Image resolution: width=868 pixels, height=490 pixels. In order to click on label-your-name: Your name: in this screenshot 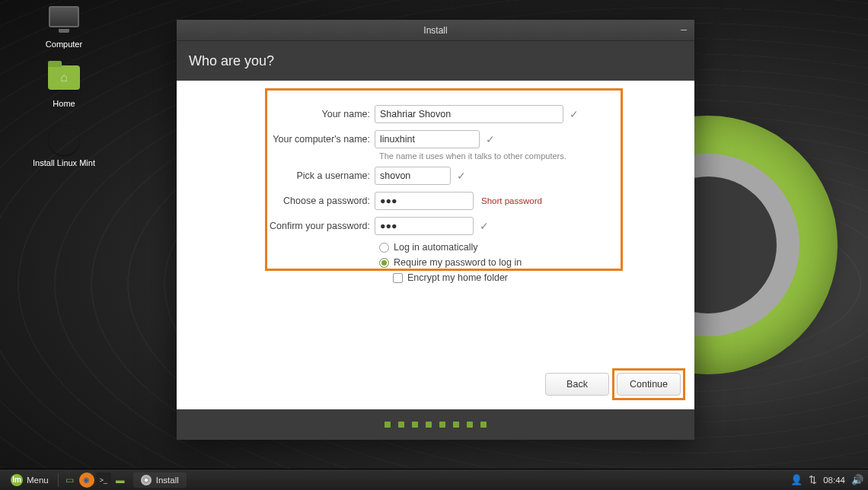, I will do `click(298, 114)`.